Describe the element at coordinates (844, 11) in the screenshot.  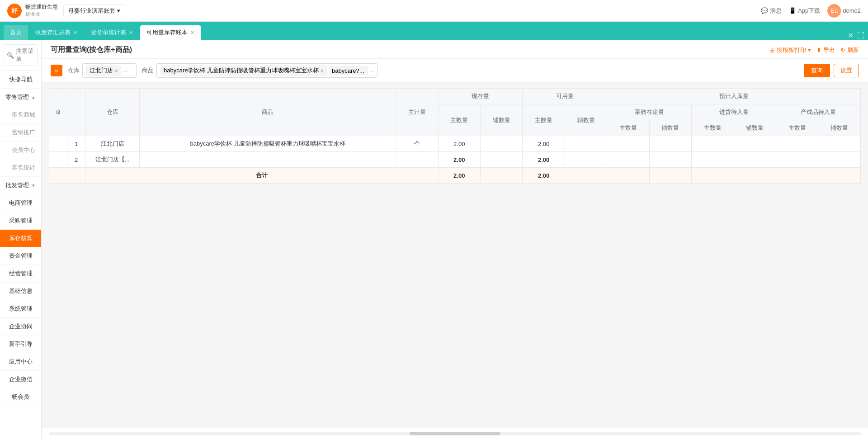
I see `user-avatar-area: Ea demo2` at that location.